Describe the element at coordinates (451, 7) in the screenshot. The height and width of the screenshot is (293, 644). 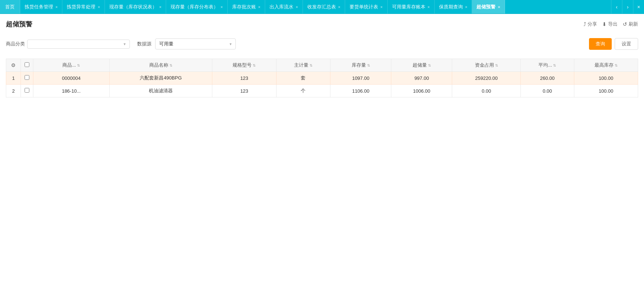
I see `nav-expiry-label: 保质期查询` at that location.